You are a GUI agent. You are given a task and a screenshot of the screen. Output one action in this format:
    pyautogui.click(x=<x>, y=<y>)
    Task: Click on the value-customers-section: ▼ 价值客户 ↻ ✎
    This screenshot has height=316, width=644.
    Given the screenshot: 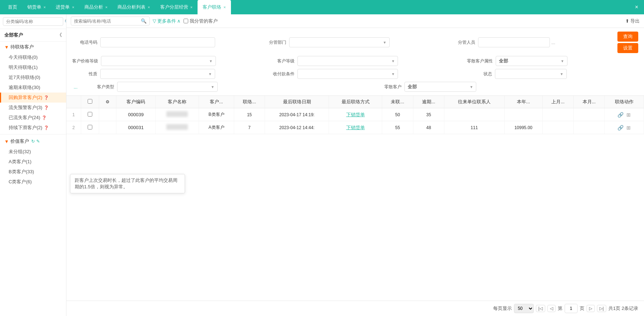 What is the action you would take?
    pyautogui.click(x=33, y=141)
    